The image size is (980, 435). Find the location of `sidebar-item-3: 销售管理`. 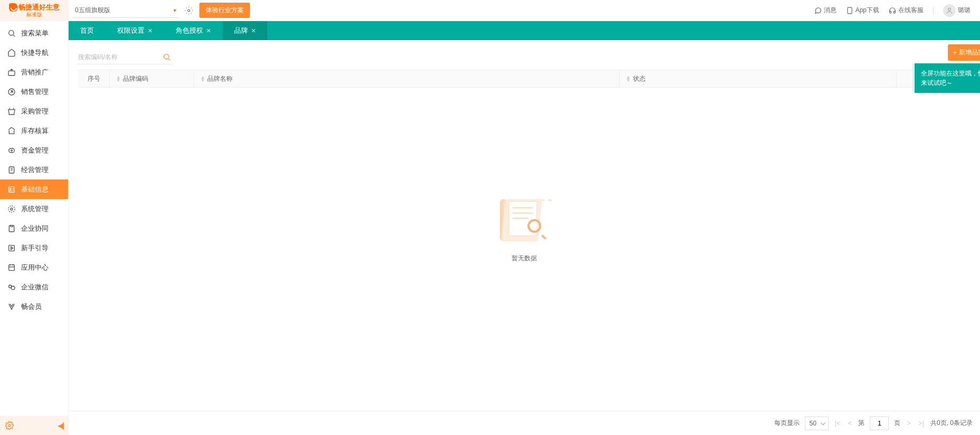

sidebar-item-3: 销售管理 is located at coordinates (34, 92).